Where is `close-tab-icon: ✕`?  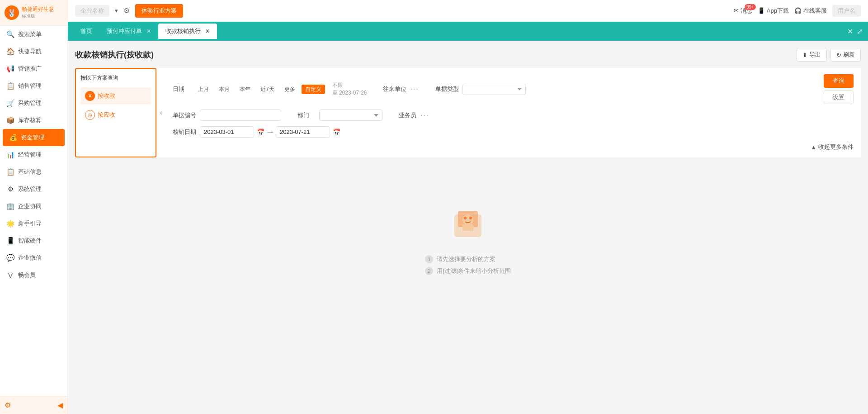
close-tab-icon: ✕ is located at coordinates (850, 32).